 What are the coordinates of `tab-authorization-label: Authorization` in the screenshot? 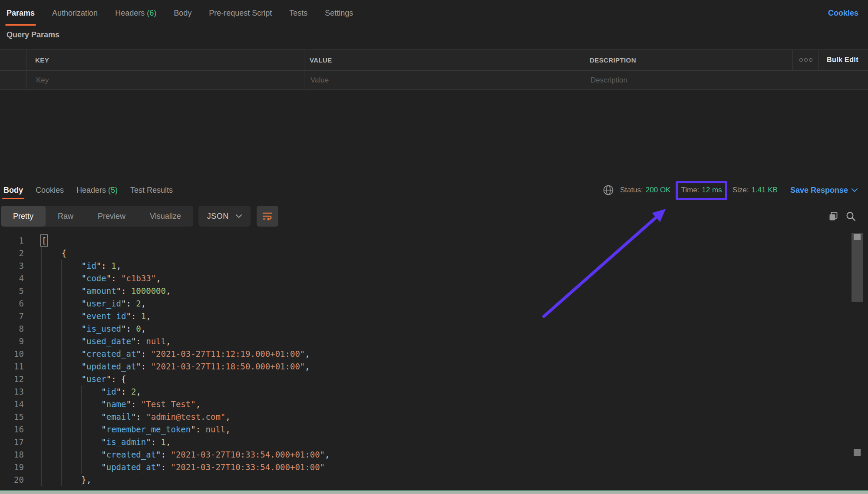 It's located at (75, 13).